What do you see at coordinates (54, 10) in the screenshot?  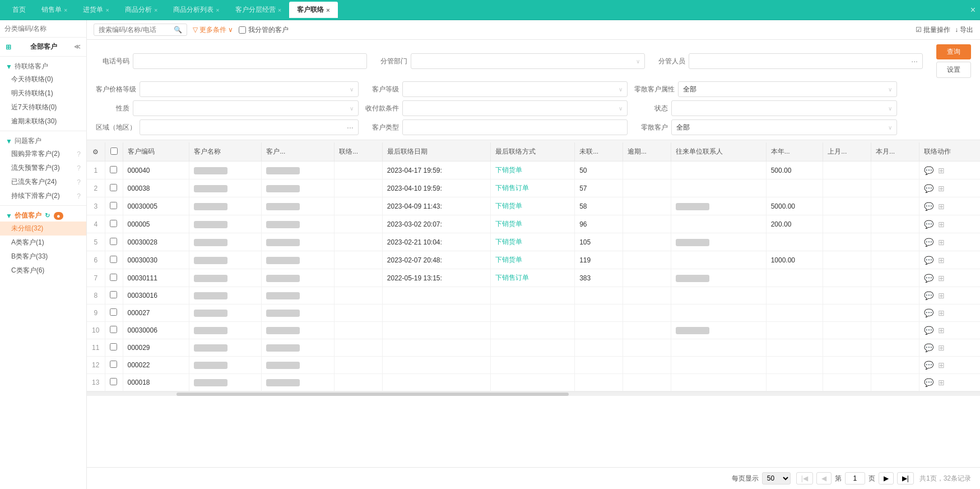 I see `tab-sales: 销售单 ×` at bounding box center [54, 10].